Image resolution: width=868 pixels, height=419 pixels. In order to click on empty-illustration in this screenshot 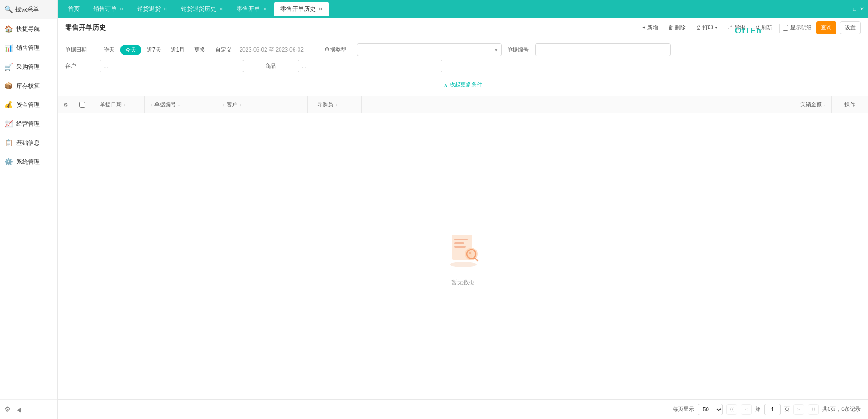, I will do `click(463, 249)`.